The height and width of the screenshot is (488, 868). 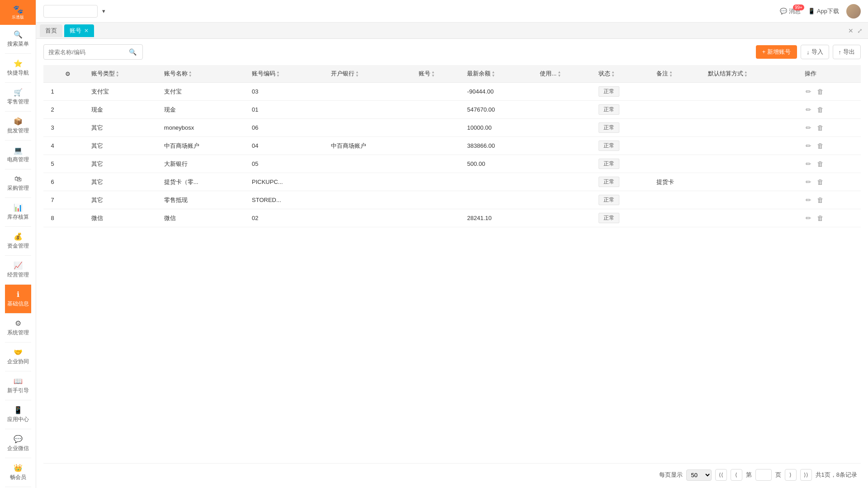 What do you see at coordinates (721, 475) in the screenshot?
I see `first-page-button: ⟨⟨` at bounding box center [721, 475].